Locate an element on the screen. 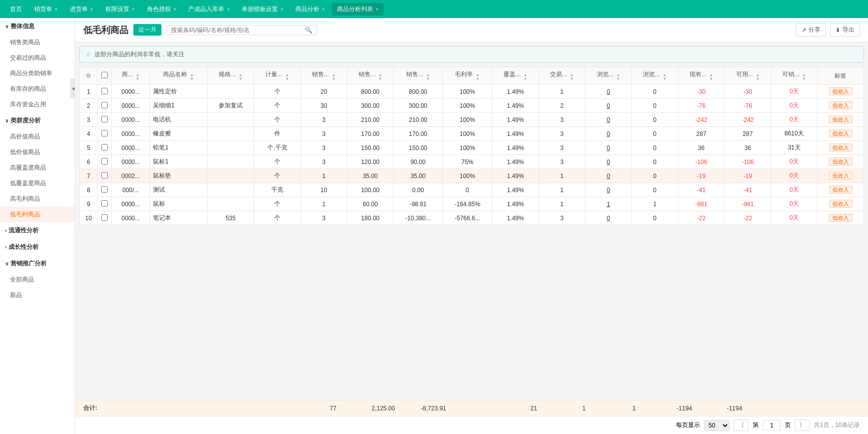 The image size is (868, 434). col-sales-qty: 销售... ▲▼ is located at coordinates (324, 76).